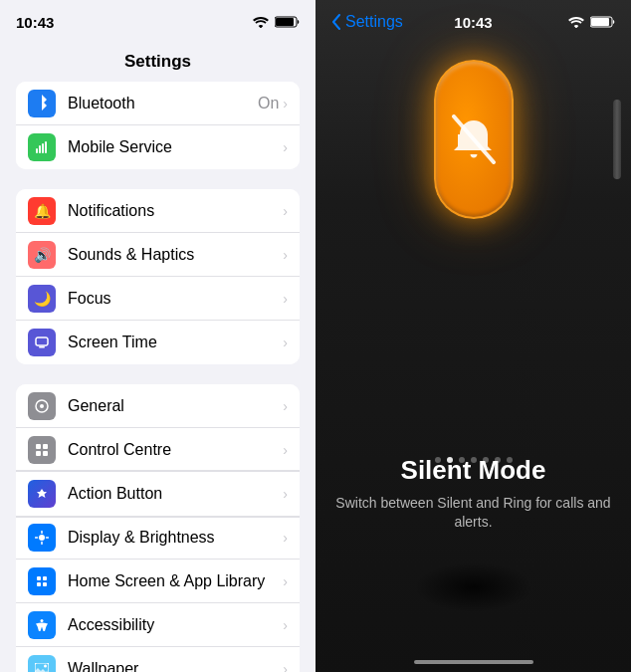 The height and width of the screenshot is (672, 631). I want to click on wifi-icon-right, so click(576, 22).